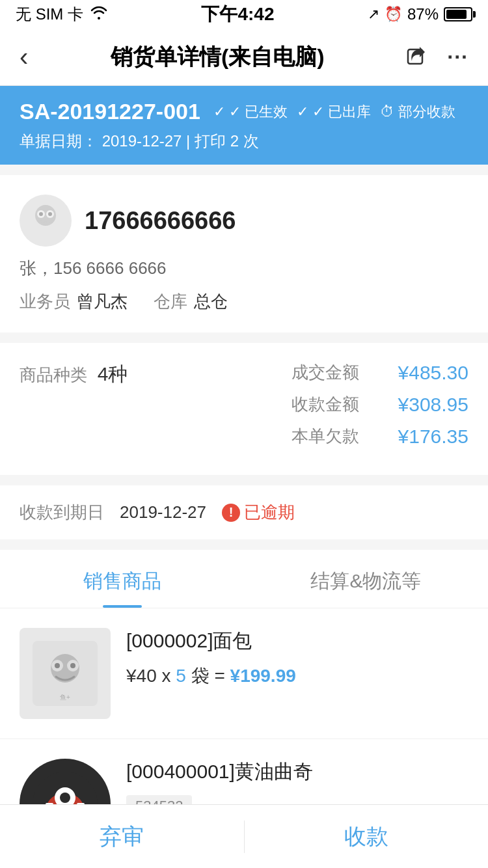 This screenshot has width=488, height=868. What do you see at coordinates (433, 437) in the screenshot?
I see `debt-value: ¥176.35` at bounding box center [433, 437].